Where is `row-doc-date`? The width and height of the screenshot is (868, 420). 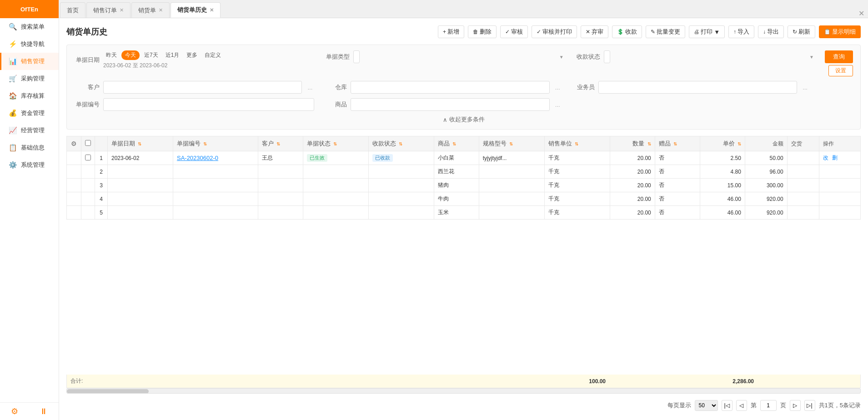 row-doc-date is located at coordinates (140, 185).